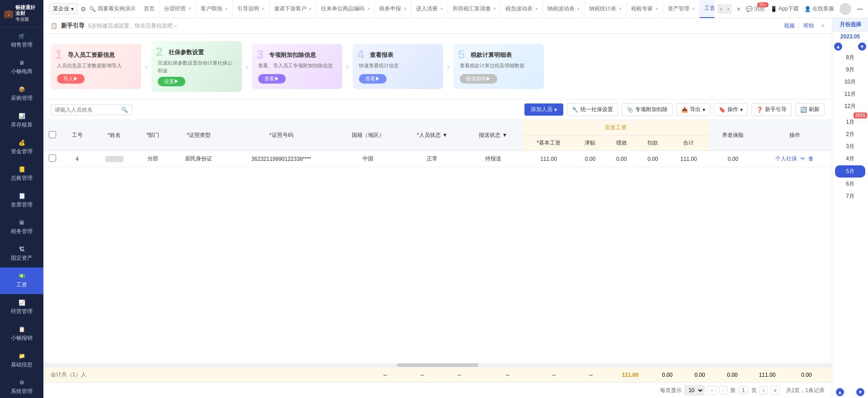  I want to click on tab-asset-mgmt: 资产管理 ×, so click(682, 9).